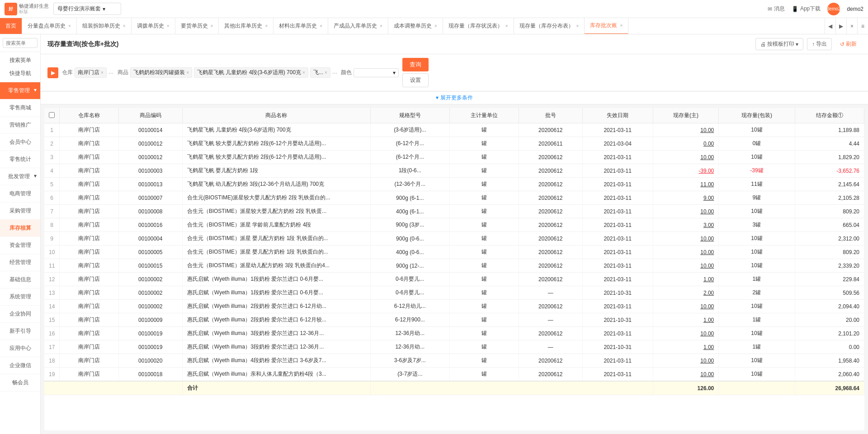 This screenshot has height=434, width=868. Describe the element at coordinates (484, 361) in the screenshot. I see `td-unit: 罐` at that location.